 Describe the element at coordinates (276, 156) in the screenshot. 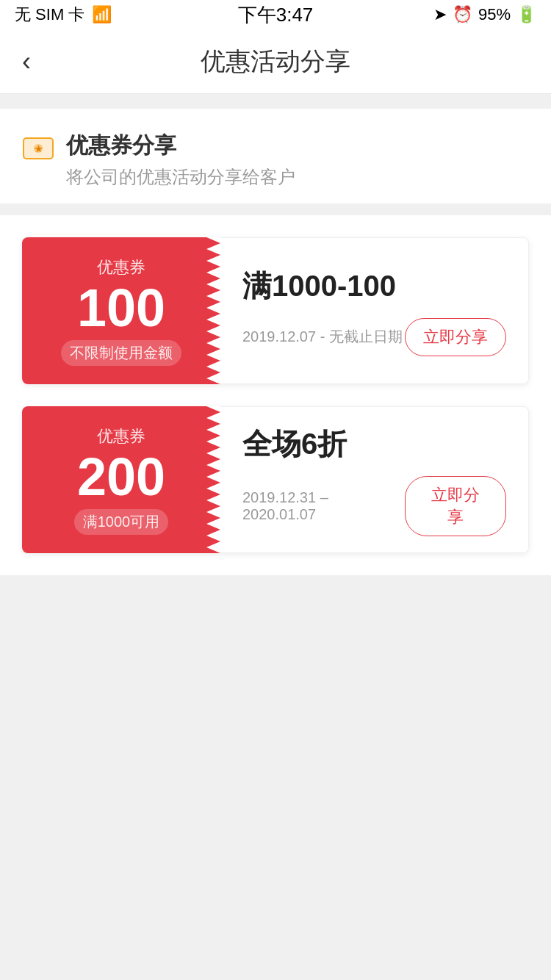

I see `section-header: ★ 优惠券分享 将公司的优惠活动分享给客户` at that location.